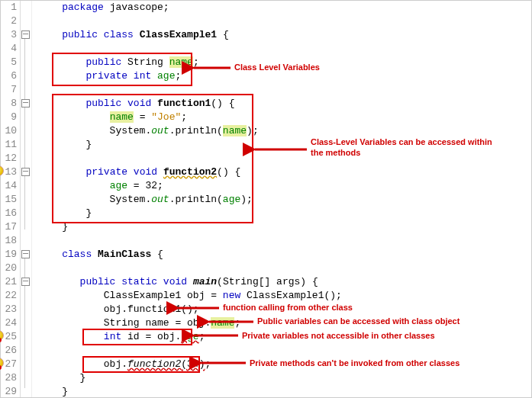  Describe the element at coordinates (11, 378) in the screenshot. I see `line-number: 28` at that location.